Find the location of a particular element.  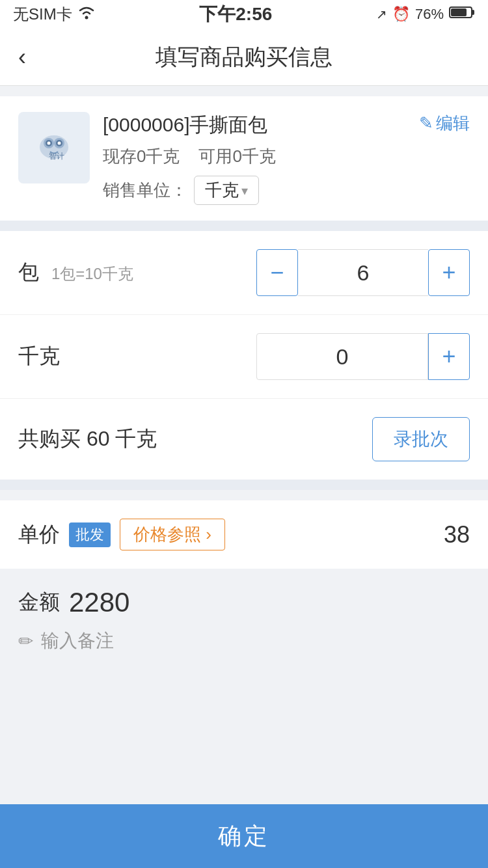

kg-qty-input is located at coordinates (342, 357).